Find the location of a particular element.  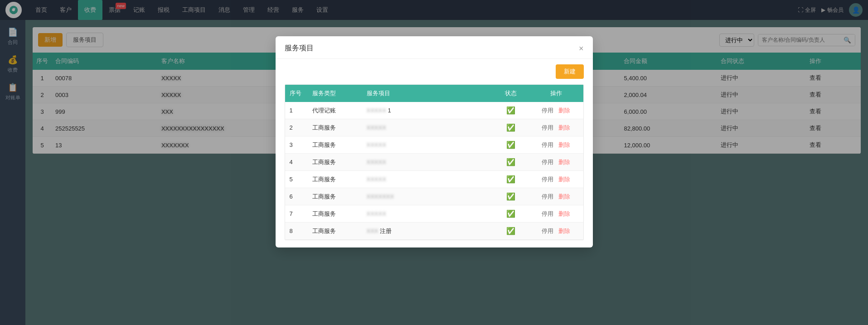

dcell-item: XXXXX 1 is located at coordinates (427, 111).